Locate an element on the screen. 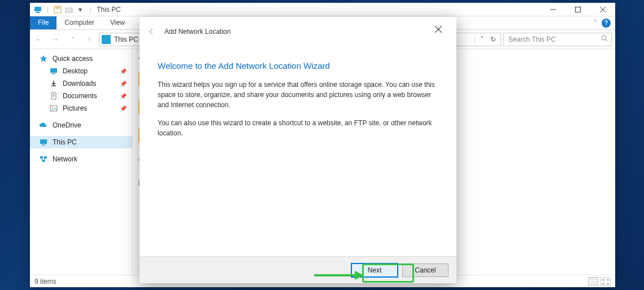 The image size is (644, 290). sidebar-item-desktop: Desktop 📌 is located at coordinates (81, 71).